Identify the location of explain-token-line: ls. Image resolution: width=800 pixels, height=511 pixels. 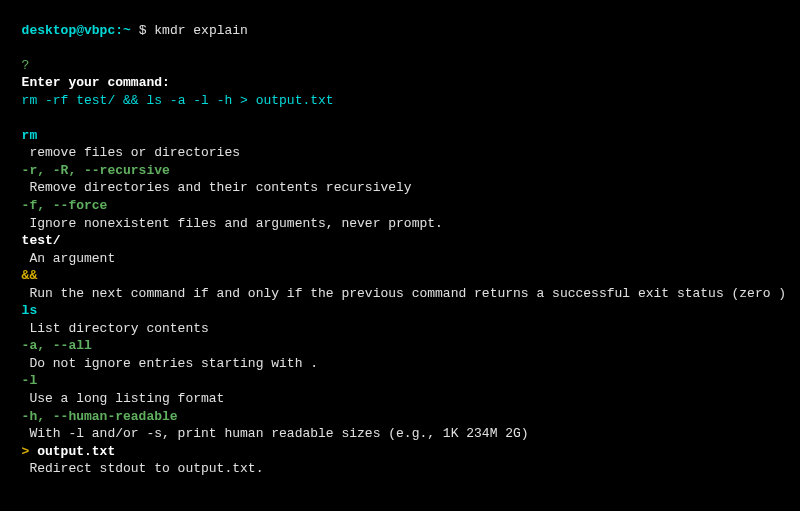
(400, 311).